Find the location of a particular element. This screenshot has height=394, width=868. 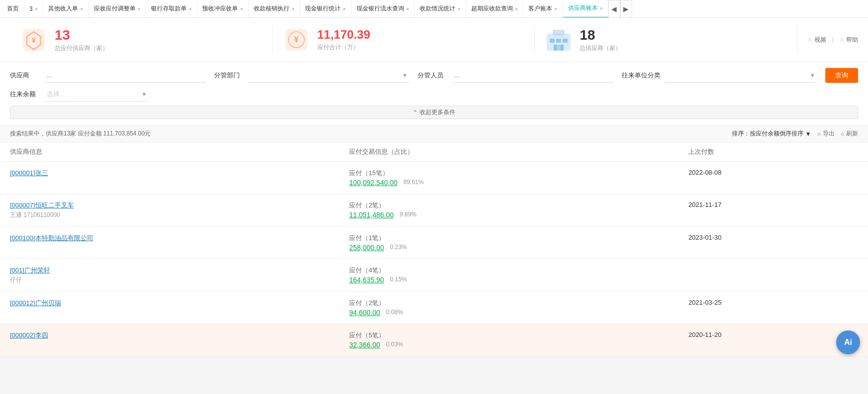

supplier-filter-input is located at coordinates (125, 75).